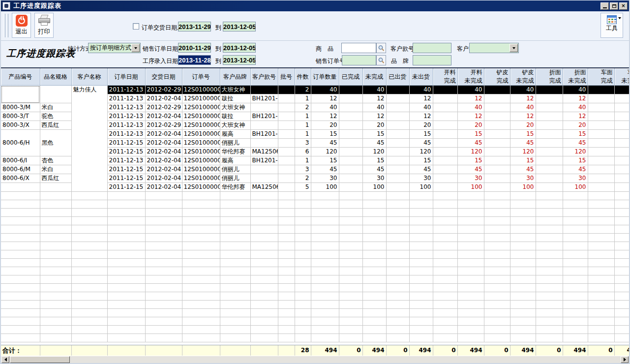 Image resolution: width=630 pixels, height=364 pixels. Describe the element at coordinates (325, 170) in the screenshot. I see `cell-qty: 45` at that location.